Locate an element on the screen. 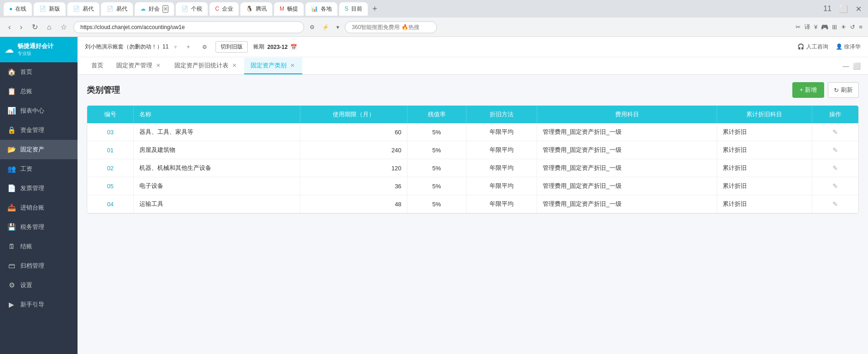 The image size is (868, 354). sidebar-item-guide: ▶ 新手引导 is located at coordinates (39, 305).